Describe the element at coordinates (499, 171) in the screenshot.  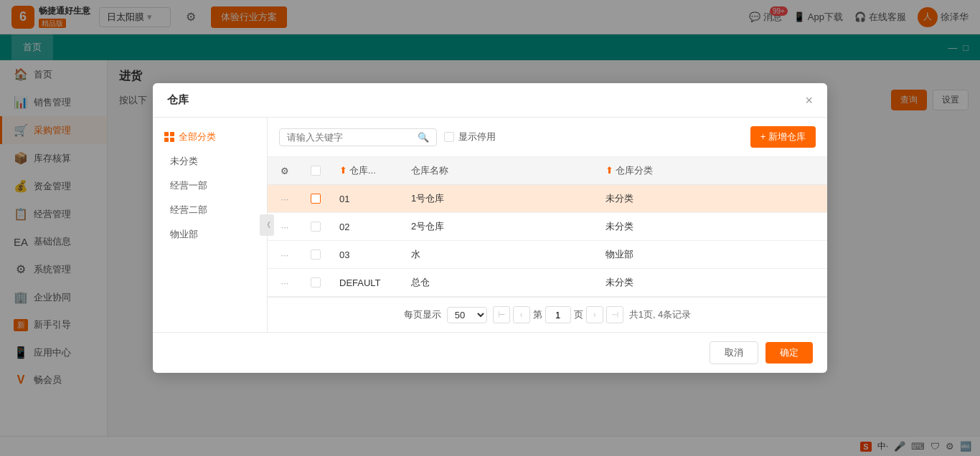
I see `th-name: 仓库名称` at that location.